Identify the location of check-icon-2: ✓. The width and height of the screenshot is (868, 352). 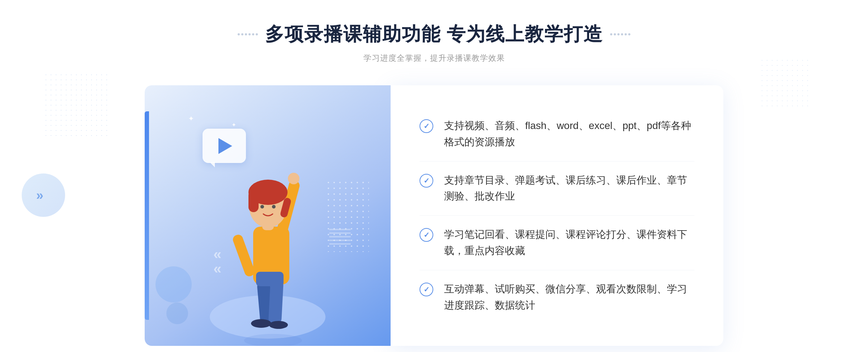
(427, 181).